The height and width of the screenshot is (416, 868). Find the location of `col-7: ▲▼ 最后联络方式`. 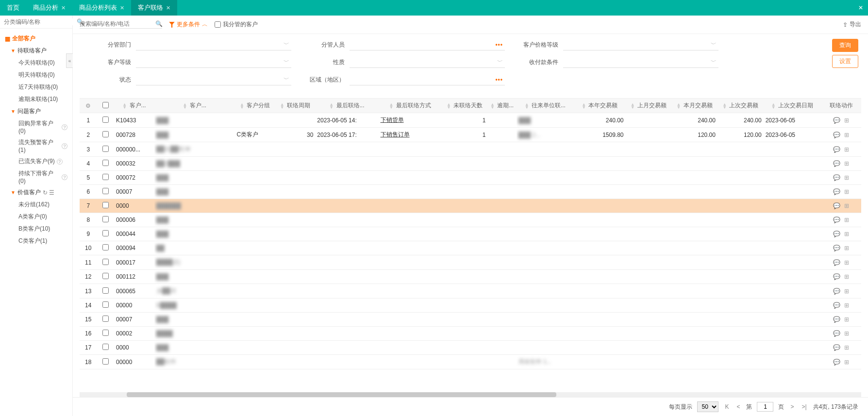

col-7: ▲▼ 最后联络方式 is located at coordinates (410, 106).